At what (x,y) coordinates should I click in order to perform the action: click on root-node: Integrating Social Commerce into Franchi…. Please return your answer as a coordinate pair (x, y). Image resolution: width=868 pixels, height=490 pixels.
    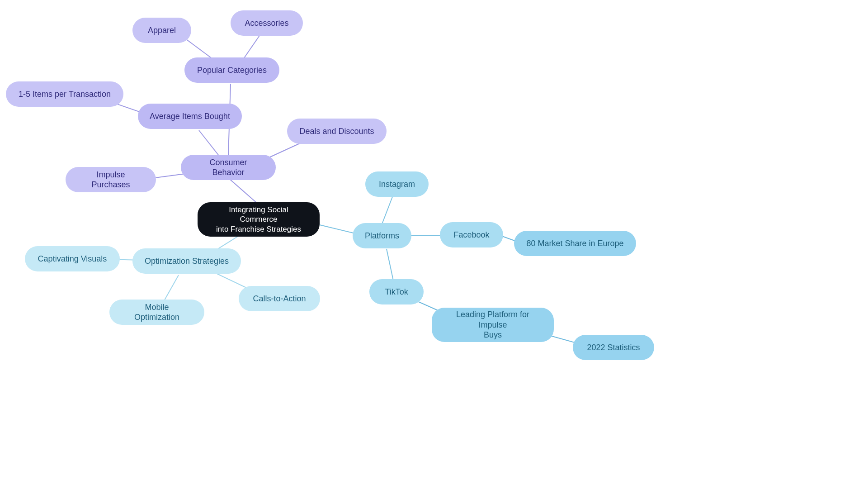
    Looking at the image, I should click on (259, 219).